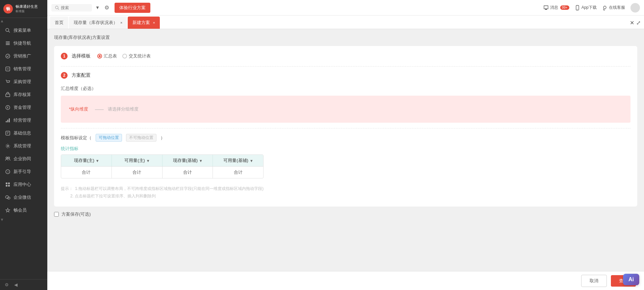  I want to click on search-box, so click(72, 8).